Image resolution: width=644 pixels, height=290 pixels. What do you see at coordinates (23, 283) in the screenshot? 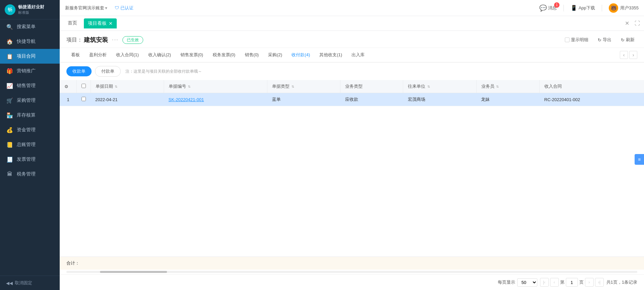
I see `unpin-label: 取消固定` at bounding box center [23, 283].